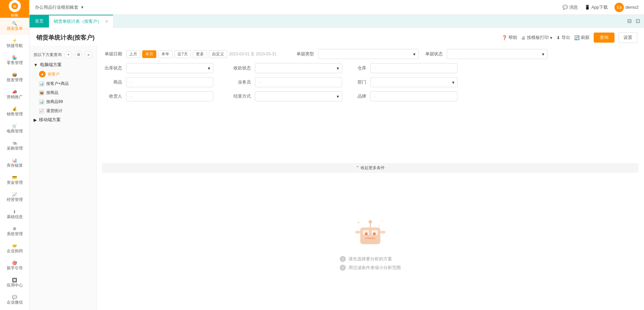 The height and width of the screenshot is (310, 644). I want to click on settings-button: 设置, so click(628, 38).